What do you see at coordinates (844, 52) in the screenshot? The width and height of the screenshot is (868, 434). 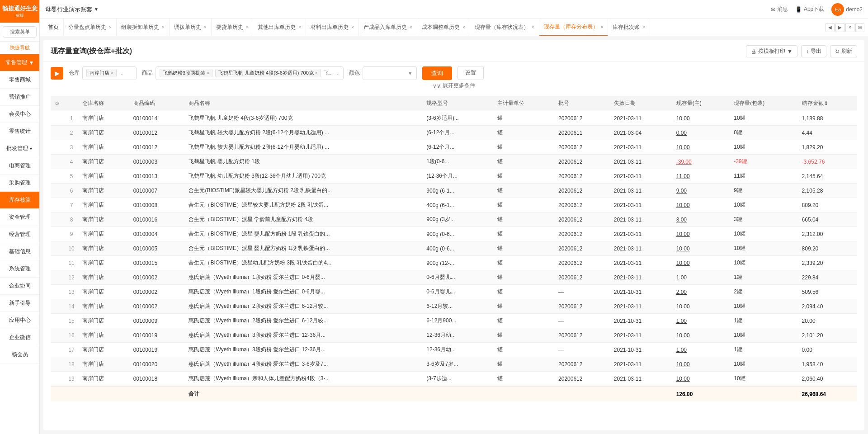 I see `refresh-button: ↻ 刷新` at bounding box center [844, 52].